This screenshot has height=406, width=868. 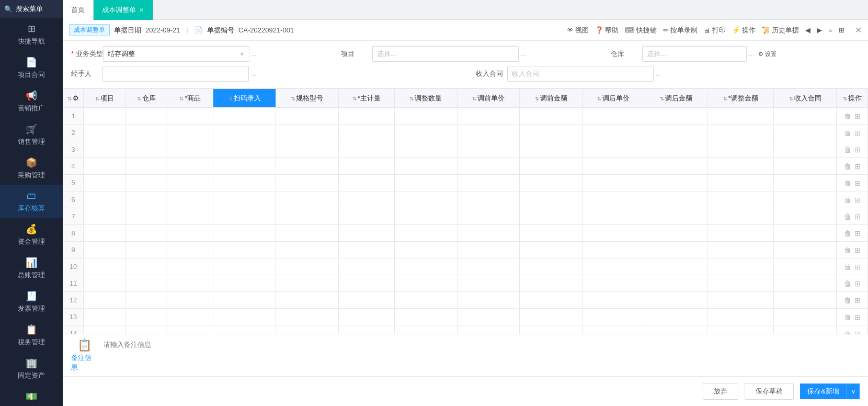 I want to click on view-list-btn: ≡, so click(x=830, y=30).